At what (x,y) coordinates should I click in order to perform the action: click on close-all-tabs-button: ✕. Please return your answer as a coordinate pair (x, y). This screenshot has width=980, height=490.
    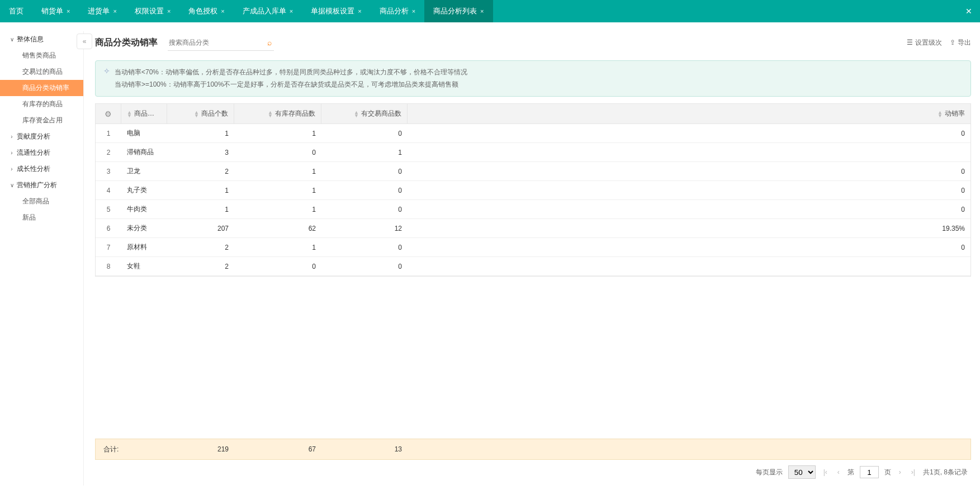
    Looking at the image, I should click on (969, 11).